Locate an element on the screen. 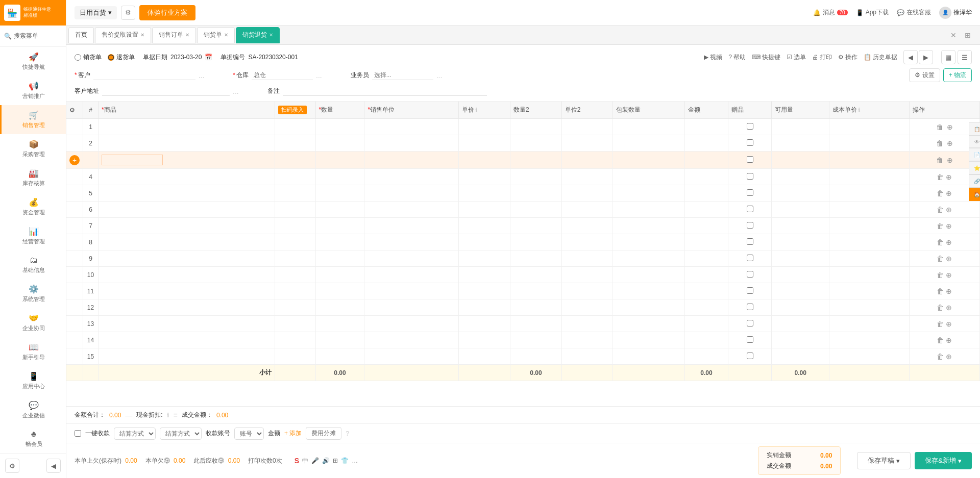 The height and width of the screenshot is (478, 980). sidebar-item-operation: 📊 经营管理 is located at coordinates (33, 236).